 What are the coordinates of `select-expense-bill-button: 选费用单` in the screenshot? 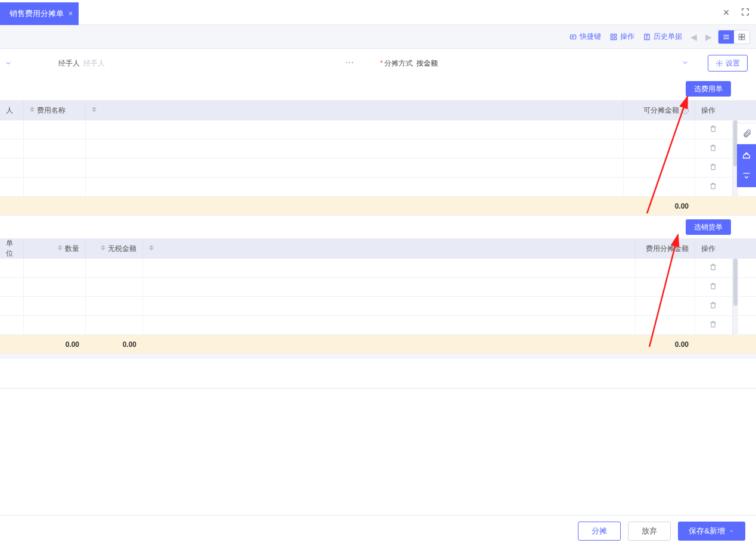 It's located at (708, 89).